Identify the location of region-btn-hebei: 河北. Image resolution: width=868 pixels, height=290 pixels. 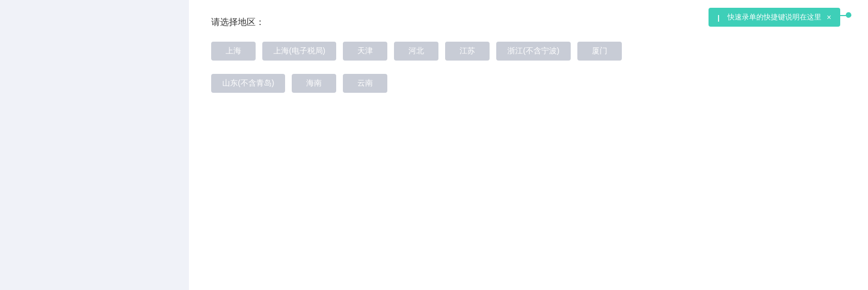
(416, 51).